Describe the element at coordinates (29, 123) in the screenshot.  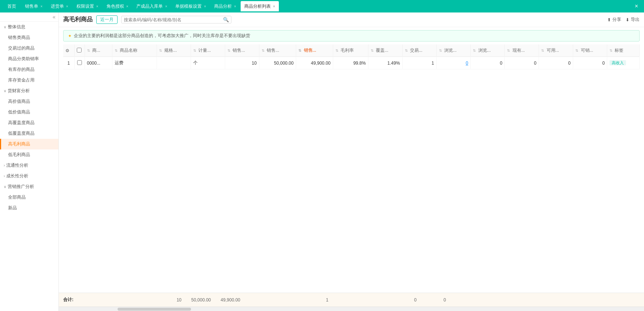
I see `sidebar-item-high-coverage: 高覆盖度商品` at that location.